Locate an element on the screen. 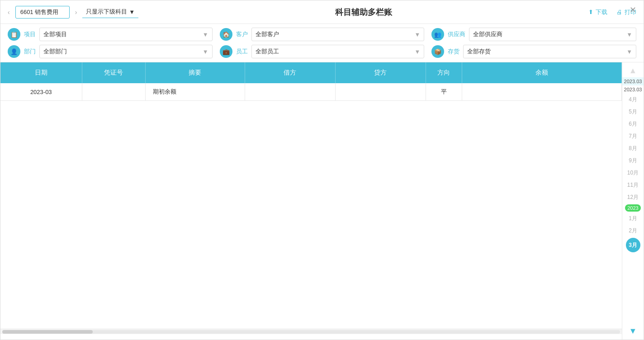 This screenshot has width=644, height=340. col-voucher: 凭证号 is located at coordinates (114, 73).